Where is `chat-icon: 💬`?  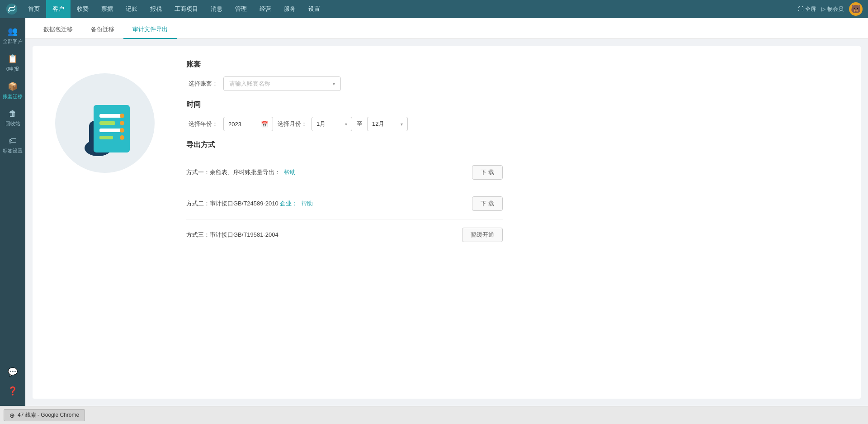 chat-icon: 💬 is located at coordinates (13, 372).